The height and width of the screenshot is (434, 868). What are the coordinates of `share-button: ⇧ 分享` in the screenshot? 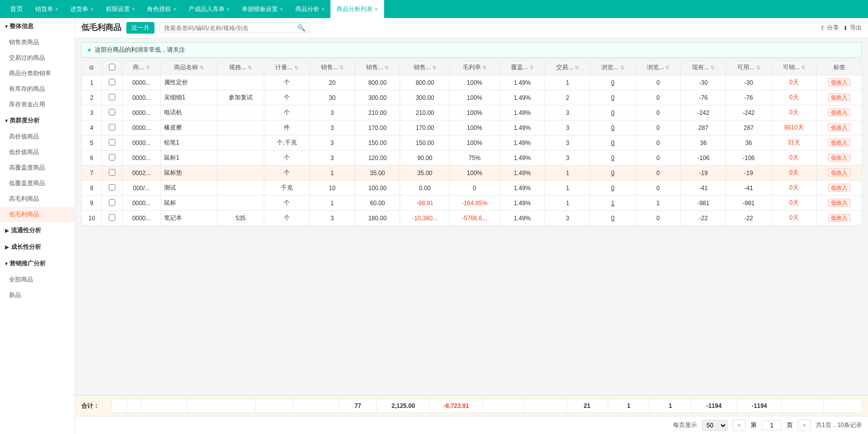 It's located at (829, 28).